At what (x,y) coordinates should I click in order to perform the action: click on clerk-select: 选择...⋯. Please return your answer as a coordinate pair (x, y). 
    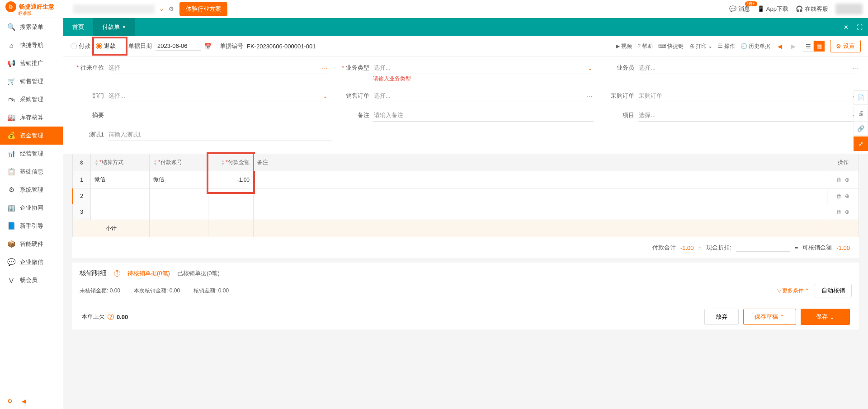
    Looking at the image, I should click on (749, 68).